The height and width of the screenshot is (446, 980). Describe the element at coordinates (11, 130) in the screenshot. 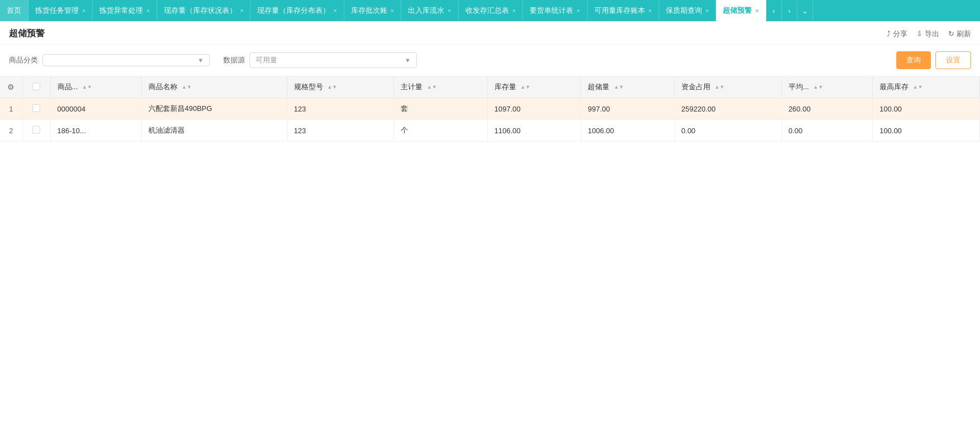

I see `cell-index: 2` at that location.